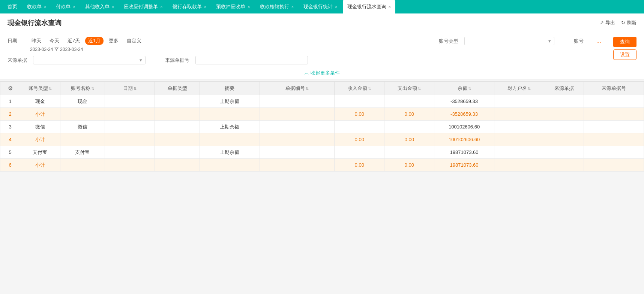 This screenshot has width=644, height=294. Describe the element at coordinates (40, 88) in the screenshot. I see `col-account-type: 账号类型⇅` at that location.